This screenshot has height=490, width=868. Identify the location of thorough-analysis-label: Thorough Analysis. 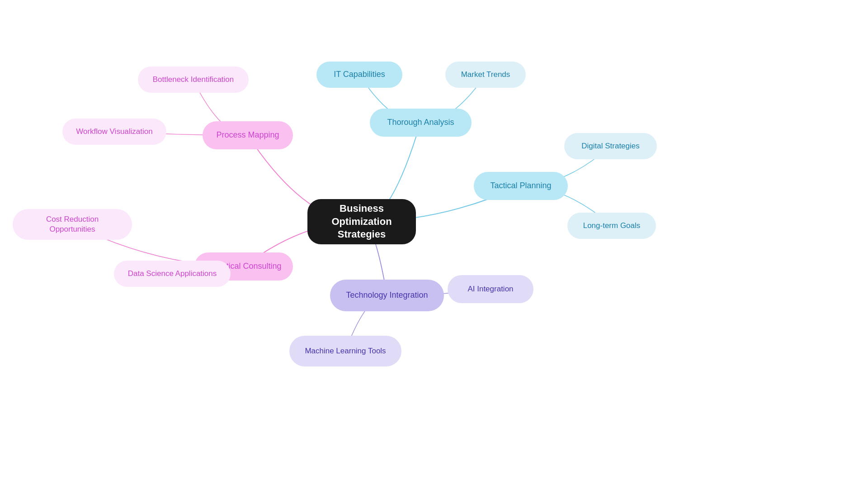
(420, 122).